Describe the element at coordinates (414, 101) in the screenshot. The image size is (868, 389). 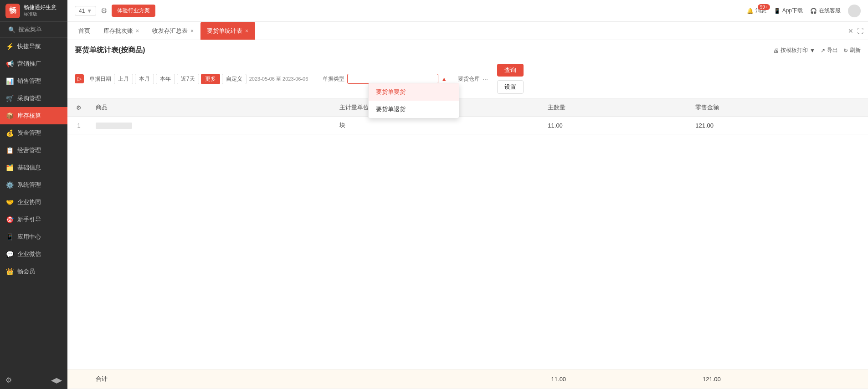
I see `type-dropdown: 要货单要货 要货单退货` at that location.